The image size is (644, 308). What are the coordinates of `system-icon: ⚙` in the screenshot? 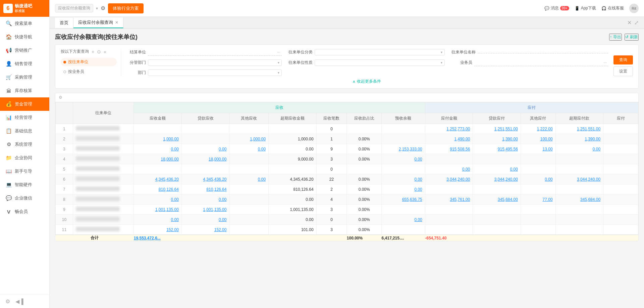 It's located at (9, 144).